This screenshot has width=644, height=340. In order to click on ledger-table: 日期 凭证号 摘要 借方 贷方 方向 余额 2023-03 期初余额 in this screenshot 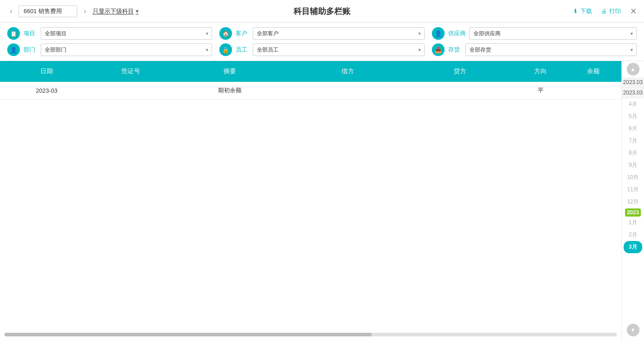, I will do `click(311, 80)`.